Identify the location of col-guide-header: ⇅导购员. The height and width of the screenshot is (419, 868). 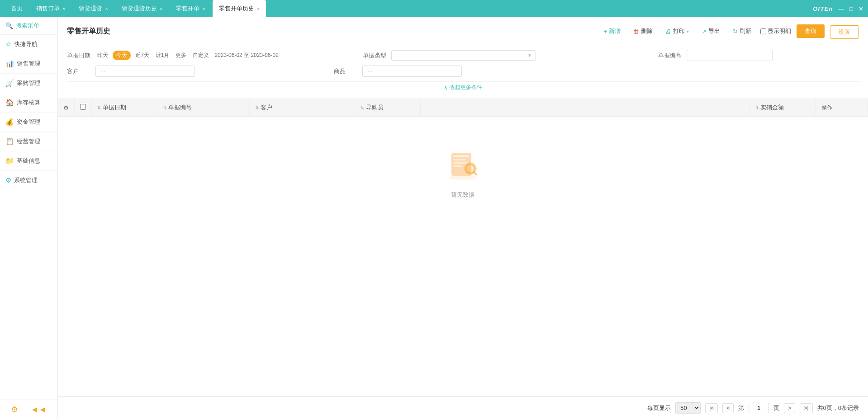
(387, 108).